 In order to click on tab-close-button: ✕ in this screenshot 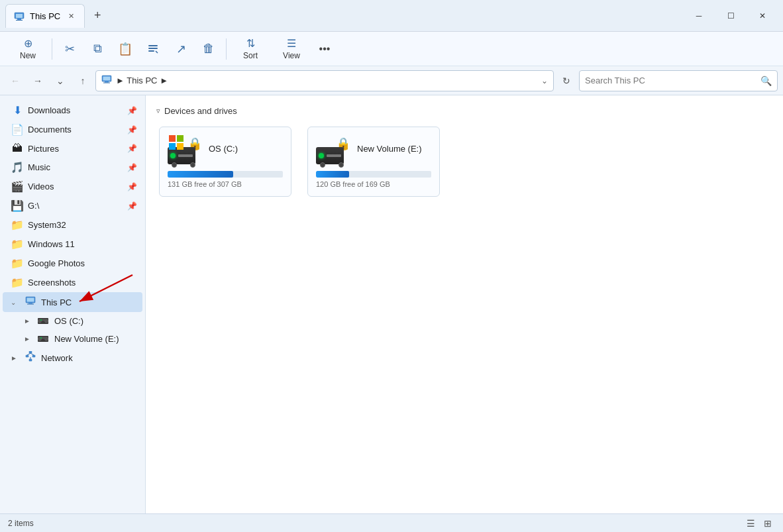, I will do `click(71, 16)`.